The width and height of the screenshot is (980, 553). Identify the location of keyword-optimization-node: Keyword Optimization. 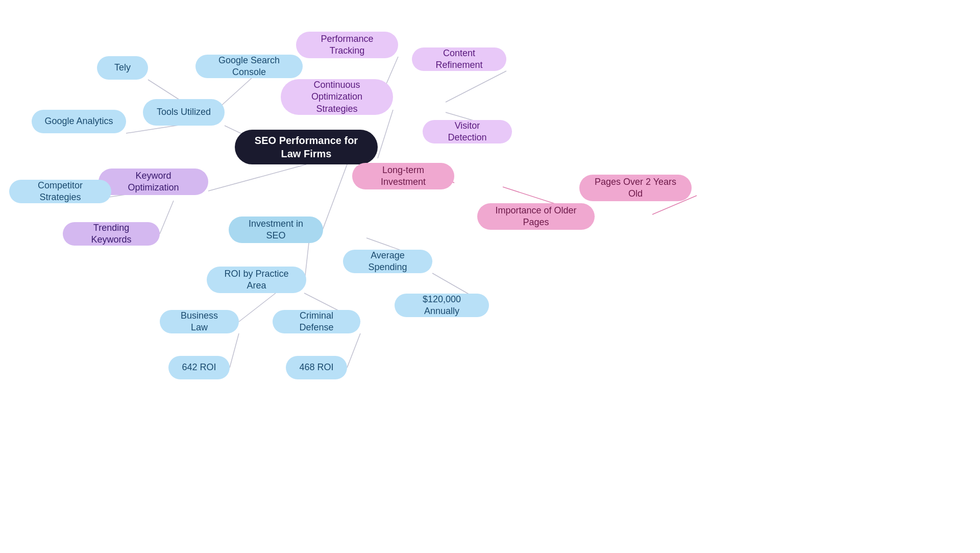
(153, 182).